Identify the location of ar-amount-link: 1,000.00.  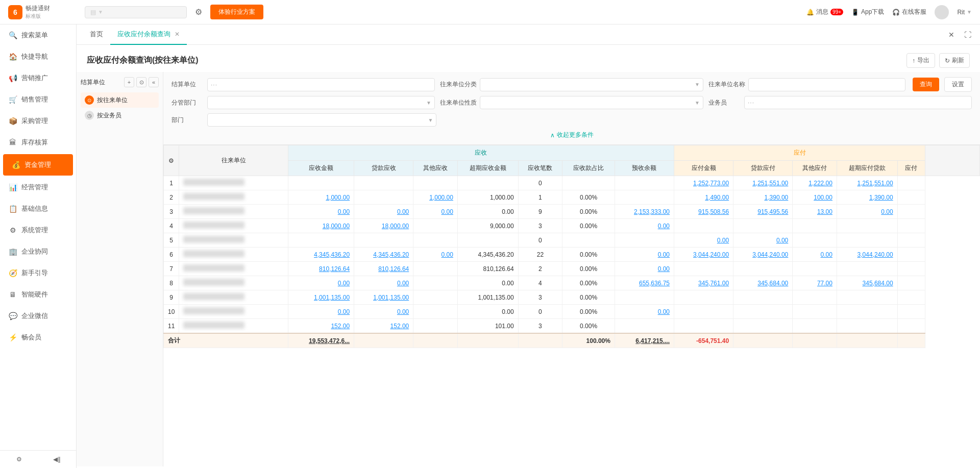
(338, 198).